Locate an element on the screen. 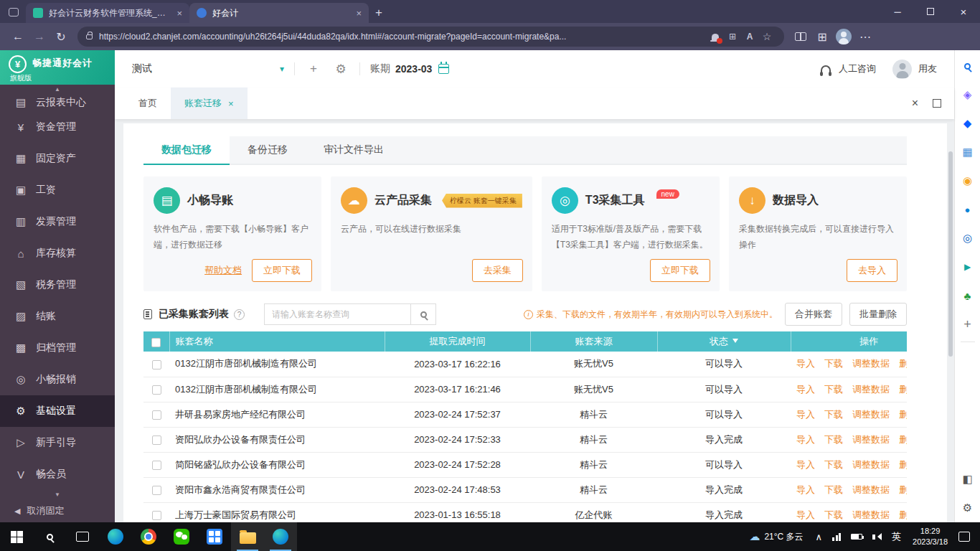 The width and height of the screenshot is (980, 551). share-icon: ▶ is located at coordinates (968, 267).